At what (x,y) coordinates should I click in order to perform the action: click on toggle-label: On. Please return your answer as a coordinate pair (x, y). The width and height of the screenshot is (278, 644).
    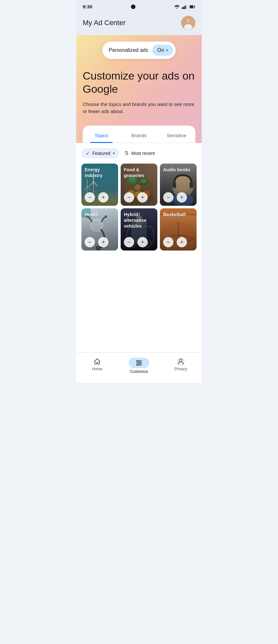
    Looking at the image, I should click on (161, 50).